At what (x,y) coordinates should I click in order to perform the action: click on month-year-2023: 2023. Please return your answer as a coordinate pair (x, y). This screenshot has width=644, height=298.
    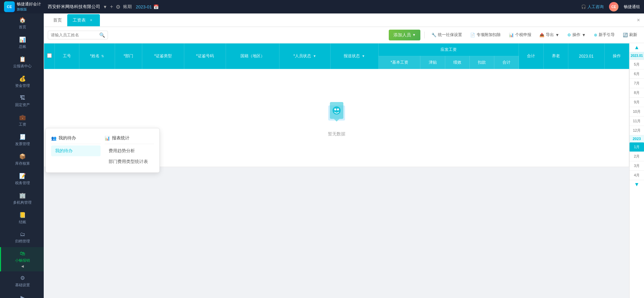
    Looking at the image, I should click on (637, 139).